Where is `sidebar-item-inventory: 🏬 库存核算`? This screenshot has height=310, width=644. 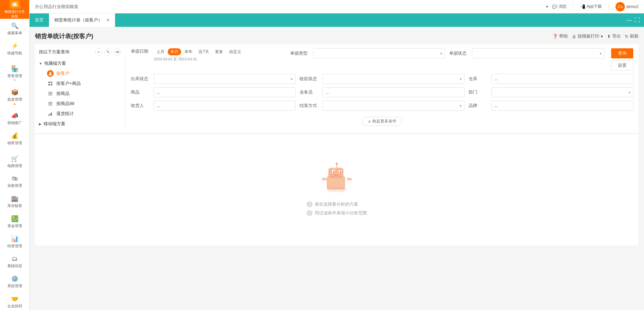
sidebar-item-inventory: 🏬 库存核算 is located at coordinates (15, 202).